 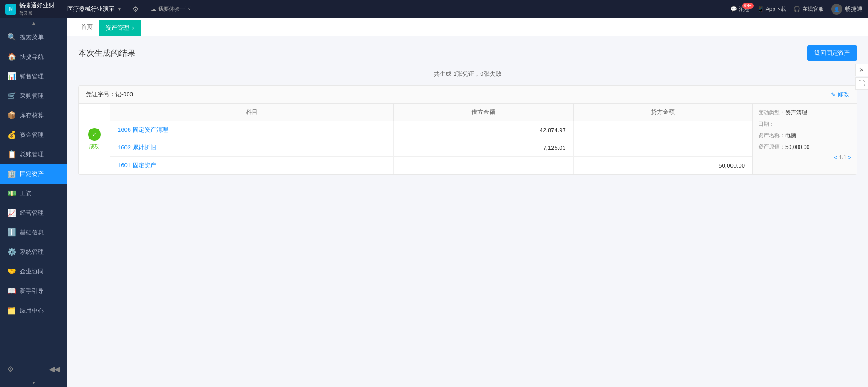 I want to click on tab-asset-management: 资产管理 ×, so click(x=120, y=28).